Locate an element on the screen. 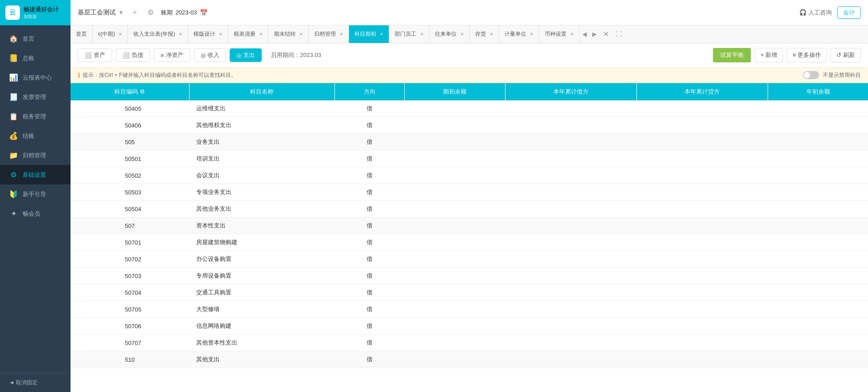  tab-nav-left: ◀ is located at coordinates (585, 34).